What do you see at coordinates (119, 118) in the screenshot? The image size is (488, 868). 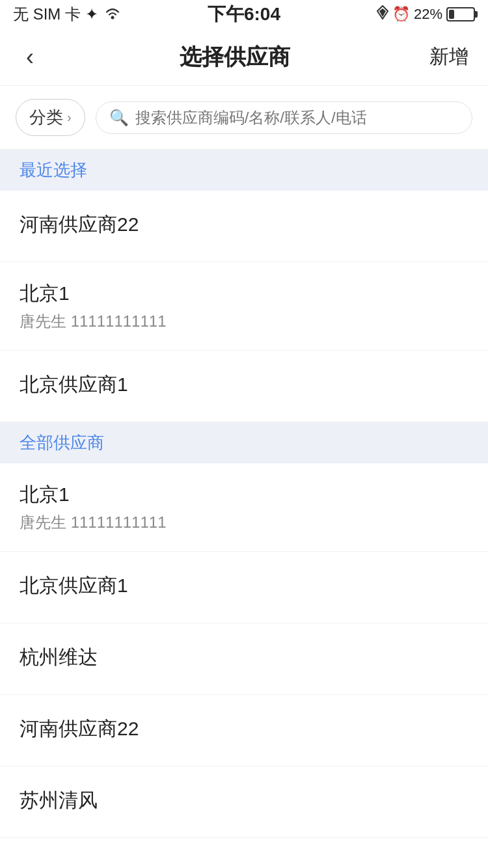 I see `search-icon: 🔍` at bounding box center [119, 118].